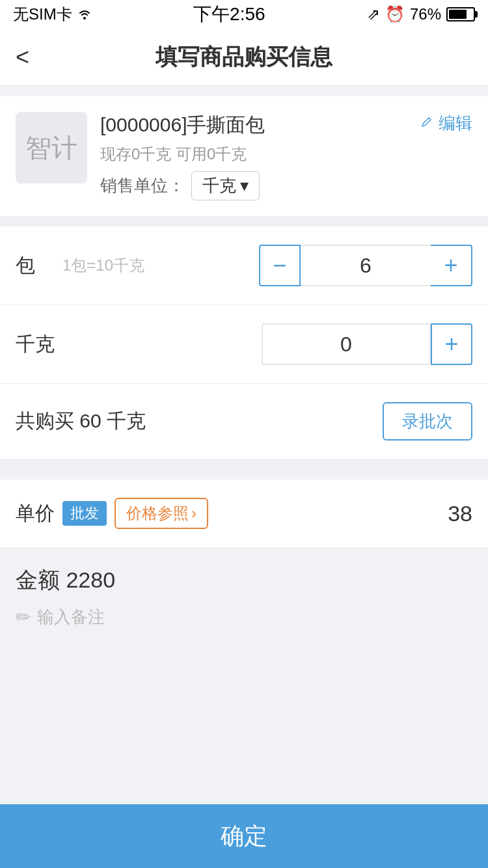  I want to click on price-section: 单价 批发 价格参照 › 38, so click(244, 513).